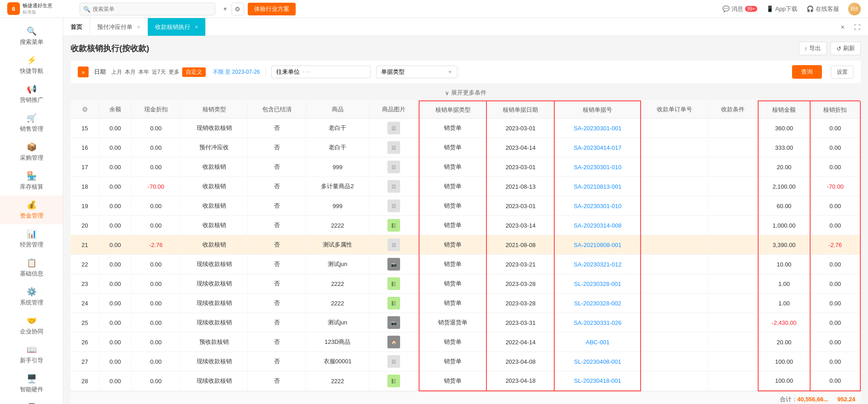  I want to click on date-7days: 近7天, so click(159, 72).